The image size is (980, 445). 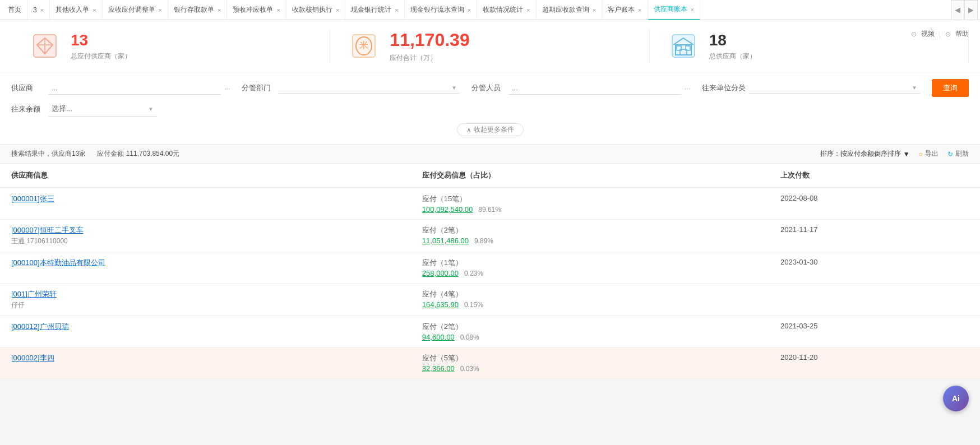 I want to click on export-icon: ○, so click(x=921, y=154).